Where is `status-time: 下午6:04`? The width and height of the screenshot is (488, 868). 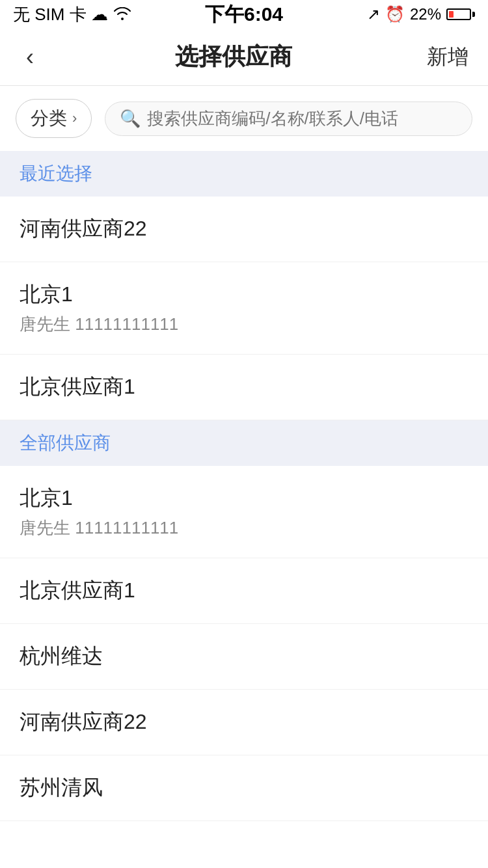 status-time: 下午6:04 is located at coordinates (244, 14).